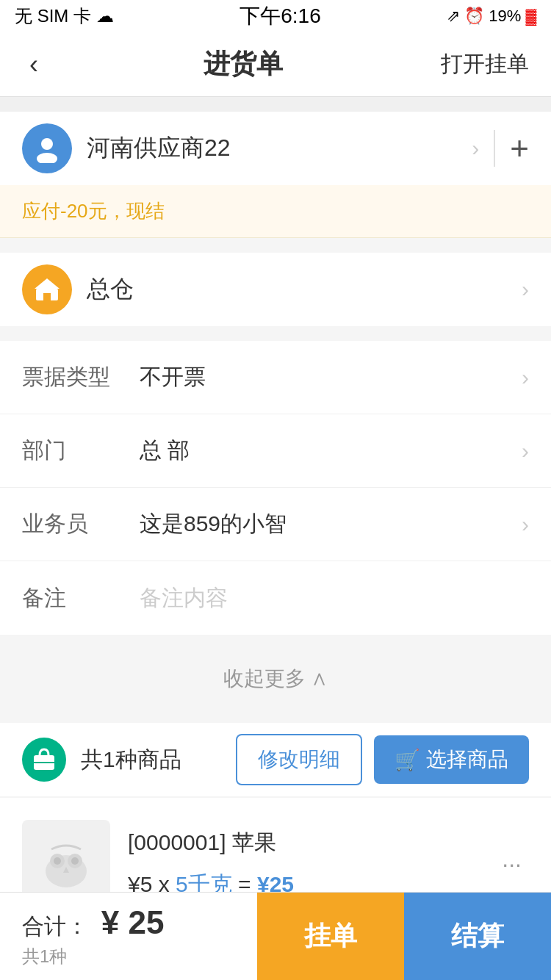  Describe the element at coordinates (276, 65) in the screenshot. I see `nav-bar: ‹ 进货单 打开挂单` at that location.